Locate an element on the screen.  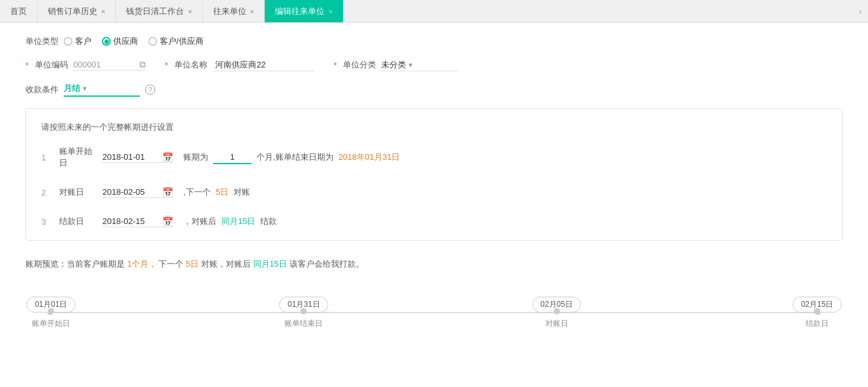
tab-home: 首页 is located at coordinates (19, 11).